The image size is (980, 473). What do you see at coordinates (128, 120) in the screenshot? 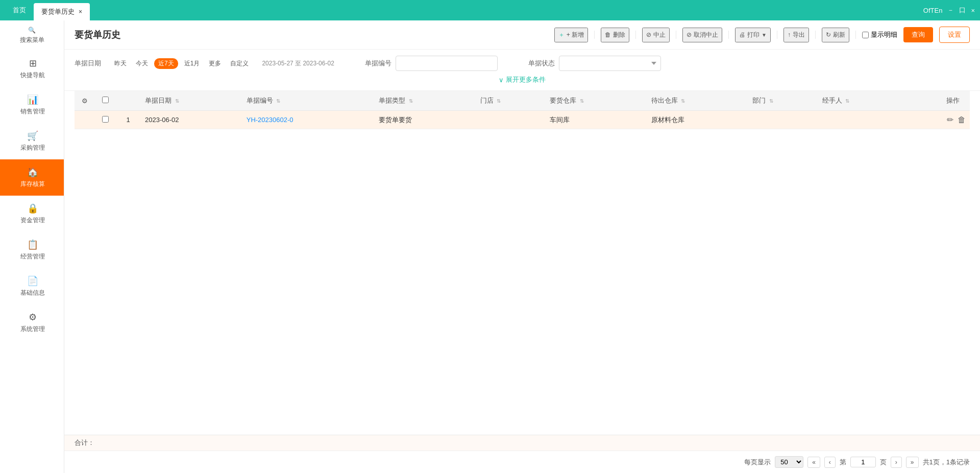
I see `row-num: 1` at bounding box center [128, 120].